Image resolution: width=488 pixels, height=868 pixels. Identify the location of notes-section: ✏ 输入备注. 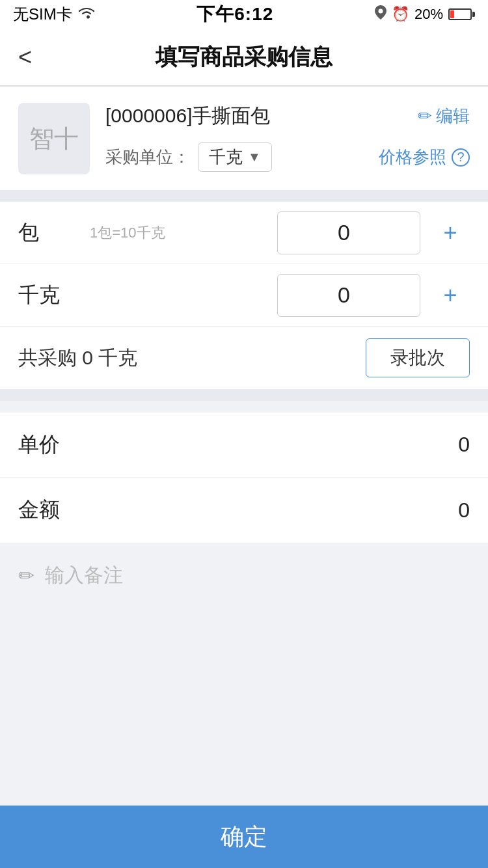
(244, 575).